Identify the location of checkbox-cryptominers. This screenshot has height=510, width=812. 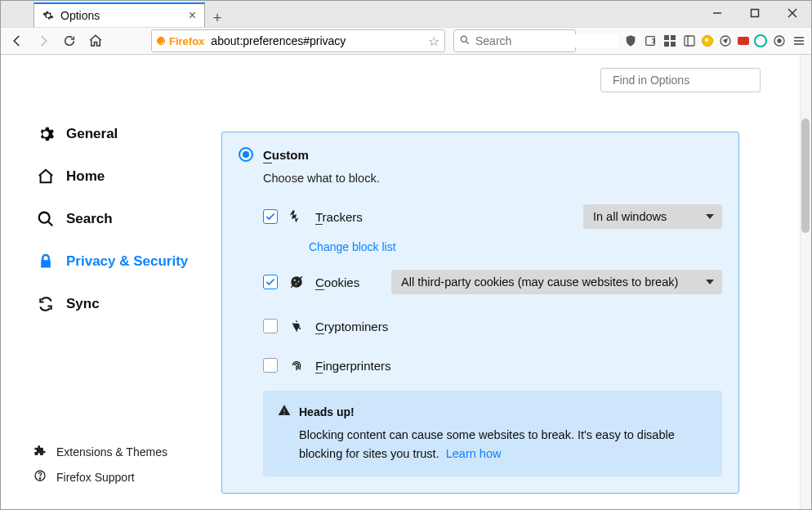
(270, 326).